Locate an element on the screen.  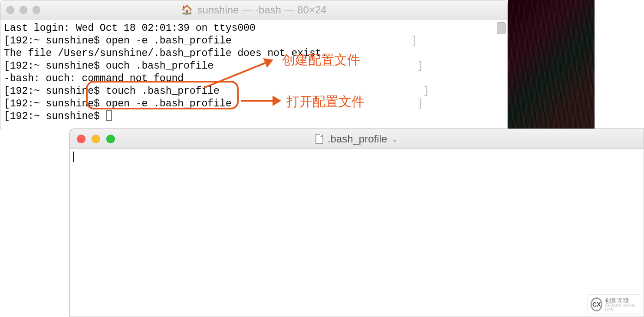
terminal-title-text: sunshine — -bash — 80×24 is located at coordinates (262, 10).